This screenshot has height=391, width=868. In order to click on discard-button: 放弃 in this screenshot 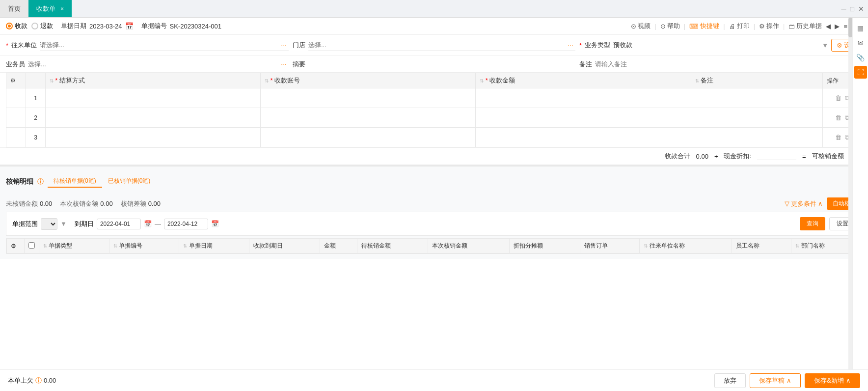, I will do `click(730, 381)`.